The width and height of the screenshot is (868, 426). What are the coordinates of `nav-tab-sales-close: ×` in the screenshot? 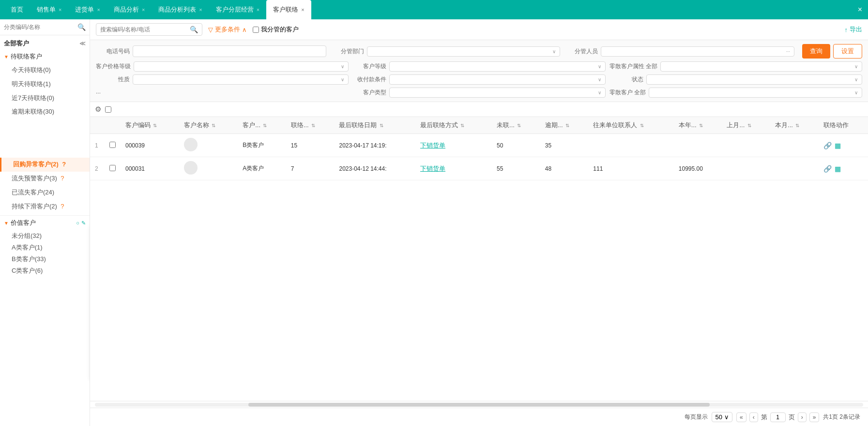 It's located at (60, 10).